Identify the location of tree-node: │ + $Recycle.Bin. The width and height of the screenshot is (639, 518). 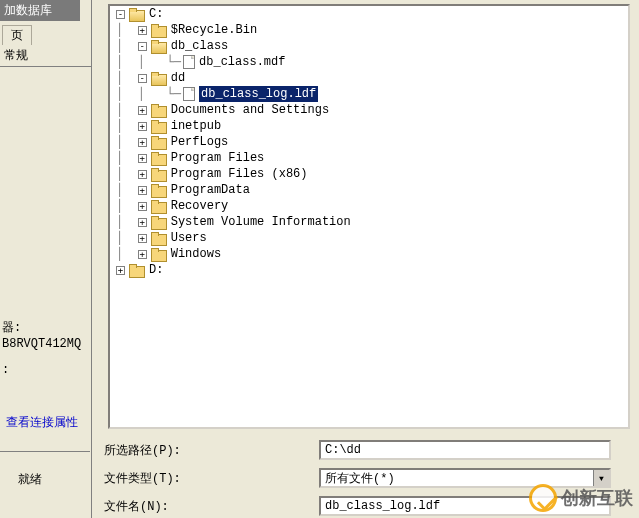
(369, 30).